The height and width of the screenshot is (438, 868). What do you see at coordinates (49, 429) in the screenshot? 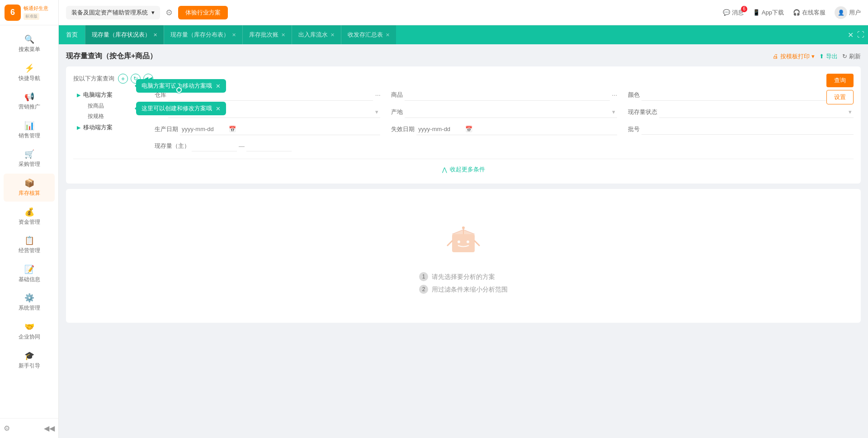
I see `sidebar-collapse-icon: ◀◀` at bounding box center [49, 429].